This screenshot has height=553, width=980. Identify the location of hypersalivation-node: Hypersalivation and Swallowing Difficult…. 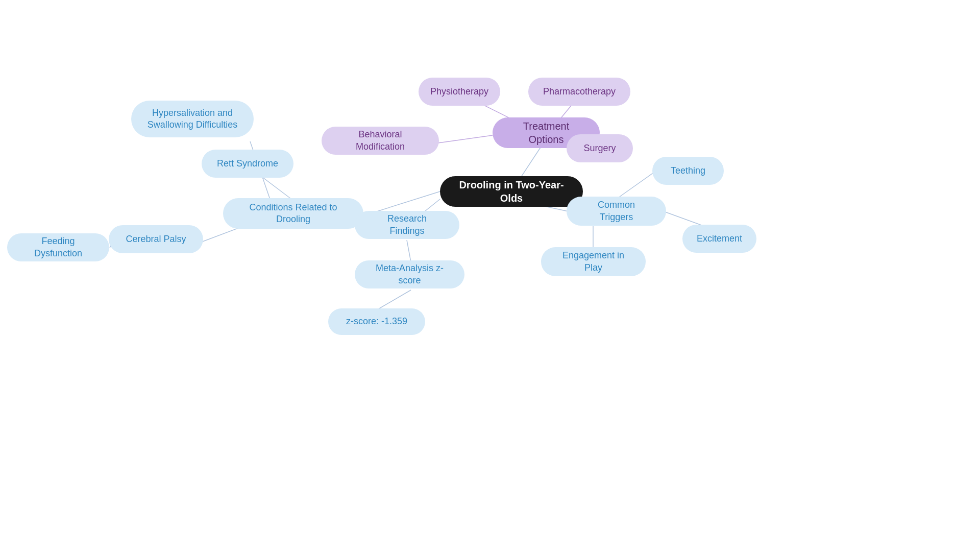
(192, 119).